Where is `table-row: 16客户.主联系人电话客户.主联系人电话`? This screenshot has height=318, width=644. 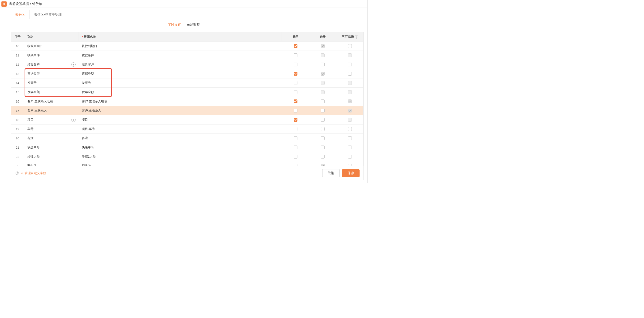 table-row: 16客户.主联系人电话客户.主联系人电话 is located at coordinates (187, 101).